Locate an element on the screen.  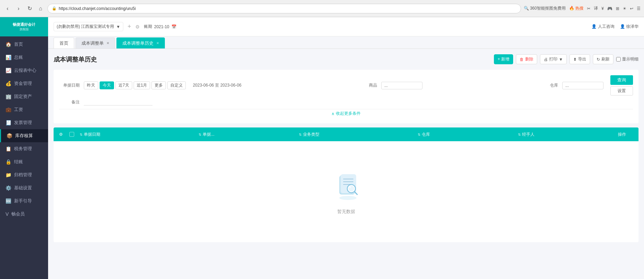
search-button: 查询 is located at coordinates (622, 80).